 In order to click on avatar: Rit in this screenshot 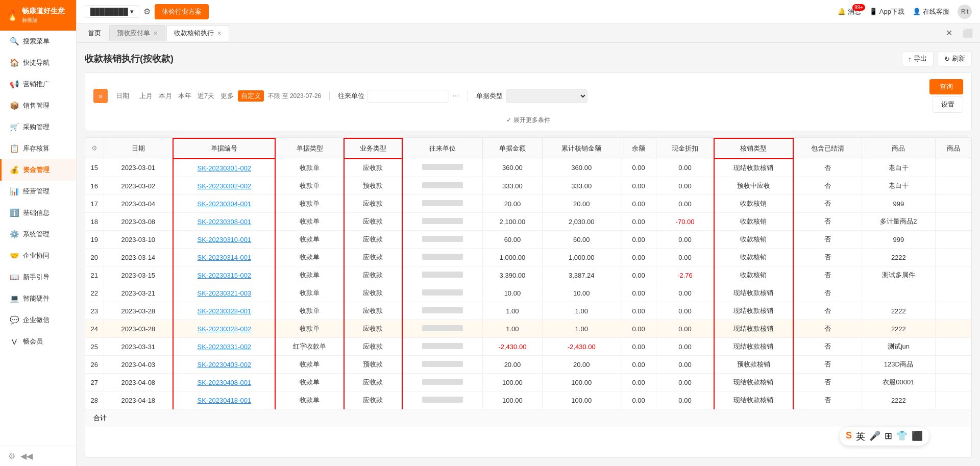, I will do `click(965, 12)`.